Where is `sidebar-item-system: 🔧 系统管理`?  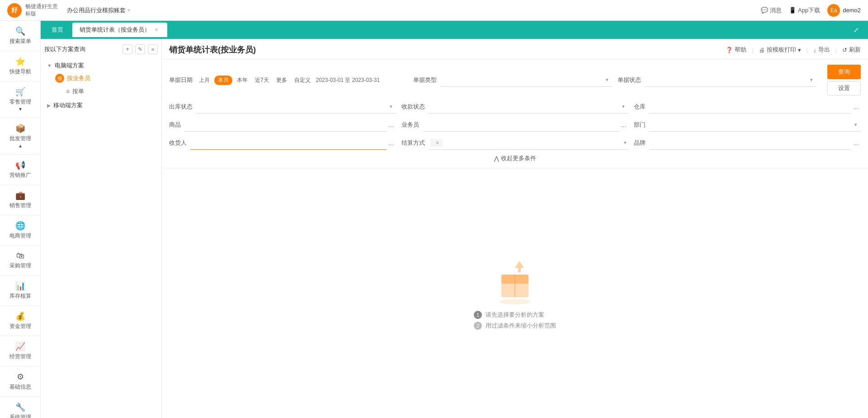 sidebar-item-system: 🔧 系统管理 is located at coordinates (20, 407).